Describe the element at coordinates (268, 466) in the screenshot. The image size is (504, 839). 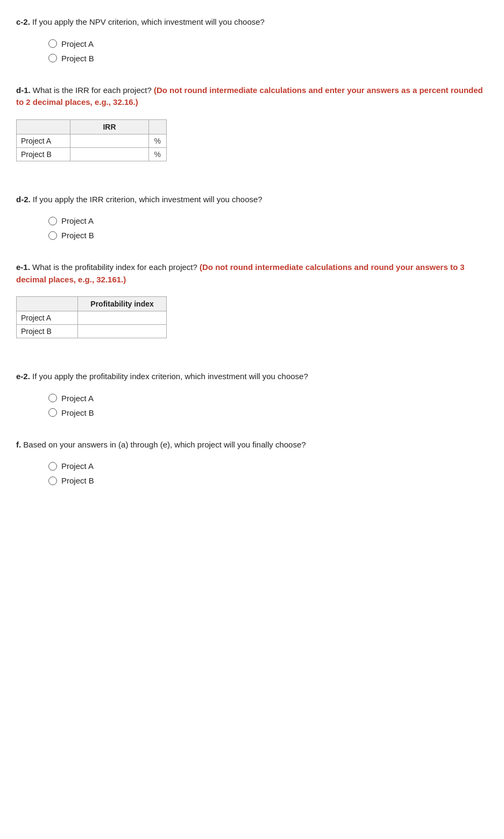
I see `f-option-a: Project A` at that location.